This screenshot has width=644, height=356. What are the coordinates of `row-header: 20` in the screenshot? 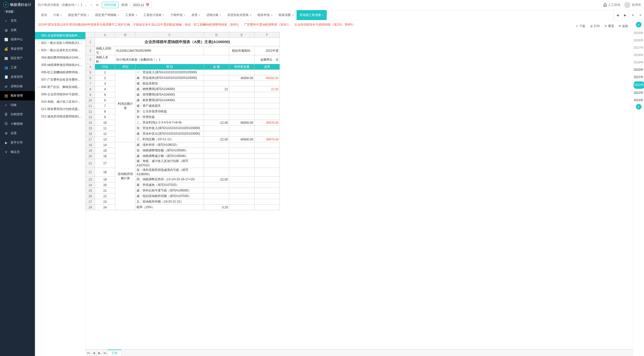 It's located at (90, 156).